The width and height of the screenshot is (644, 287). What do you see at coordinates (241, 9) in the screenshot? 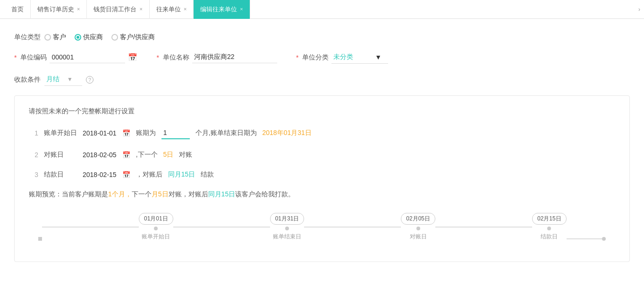
I see `tab-edit-counterpart-close: ×` at bounding box center [241, 9].